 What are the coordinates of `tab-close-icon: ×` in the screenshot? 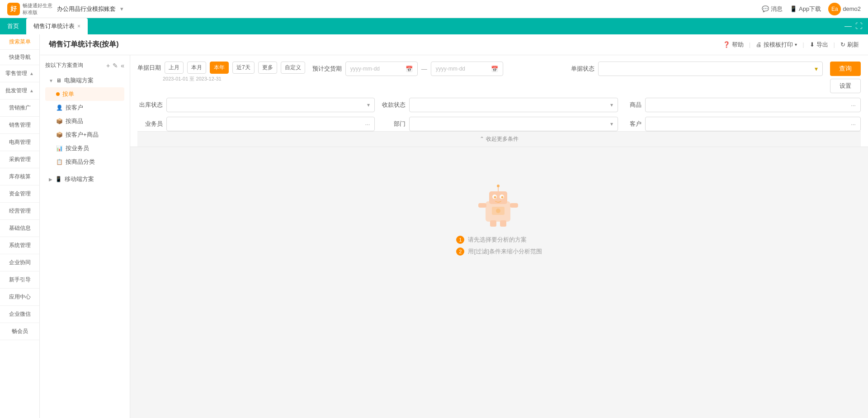 It's located at (79, 26).